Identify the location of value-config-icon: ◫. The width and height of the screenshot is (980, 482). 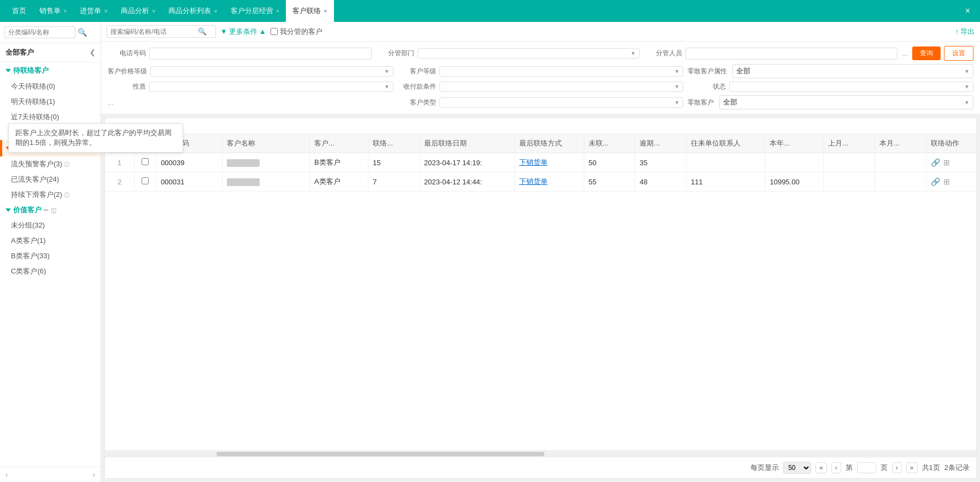
(54, 210).